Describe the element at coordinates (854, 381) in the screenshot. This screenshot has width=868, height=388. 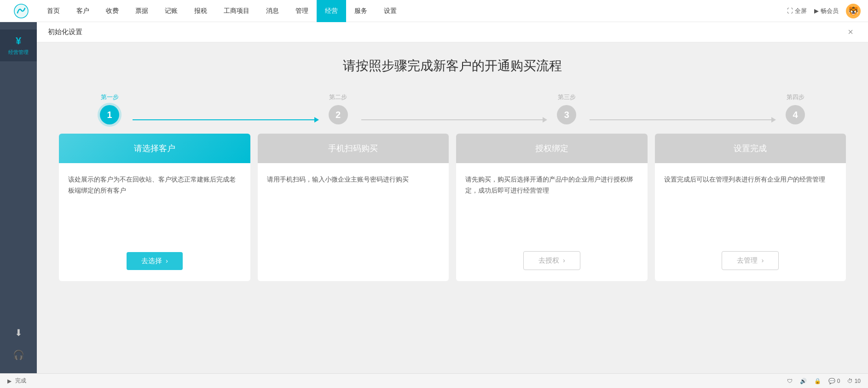
I see `timer-count: ⏱ 10` at that location.